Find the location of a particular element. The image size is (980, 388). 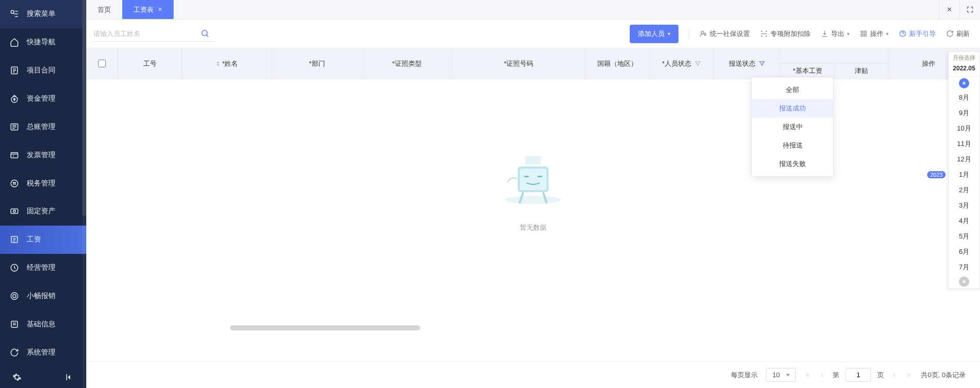

month-item: 2月 is located at coordinates (964, 190).